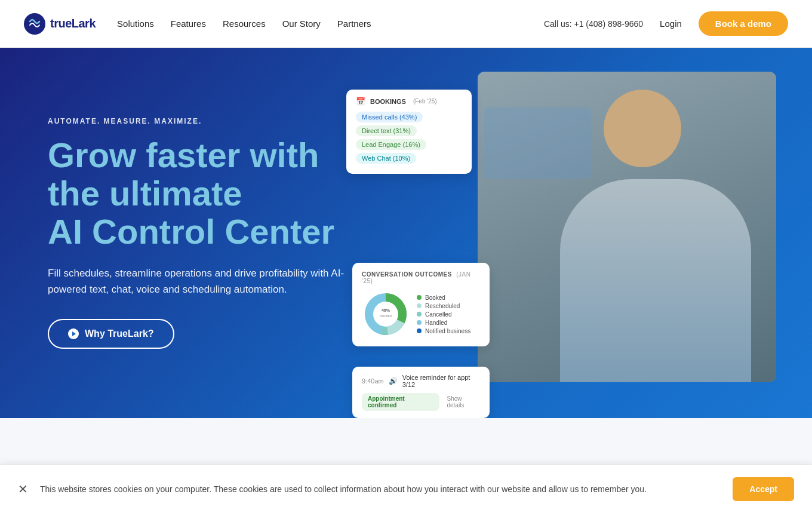  What do you see at coordinates (209, 121) in the screenshot?
I see `hero-eyebrow: AUTOMATE. MEASURE. MAXIMIZE.` at bounding box center [209, 121].